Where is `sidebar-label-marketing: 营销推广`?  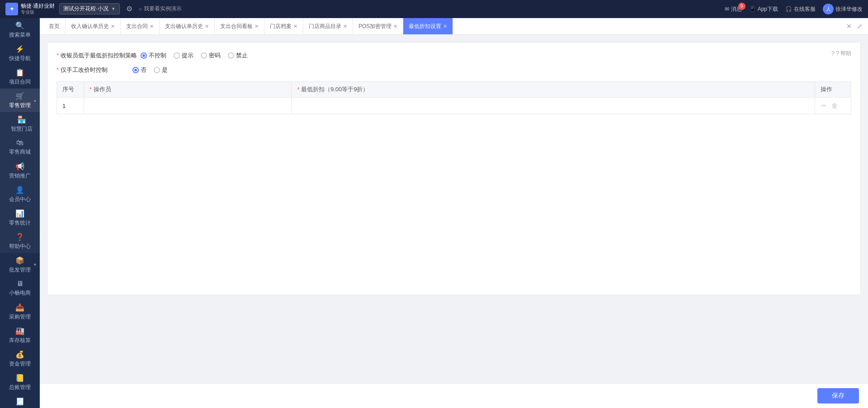 sidebar-label-marketing: 营销推广 is located at coordinates (20, 176).